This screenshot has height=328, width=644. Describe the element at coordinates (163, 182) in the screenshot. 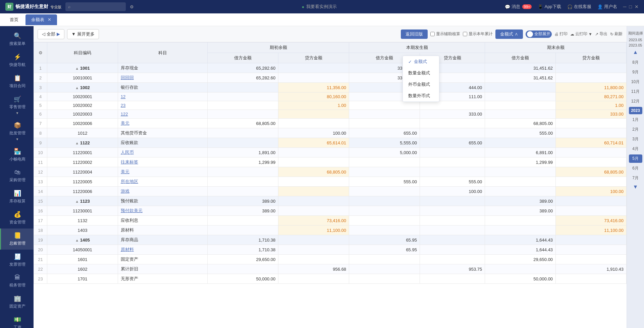

I see `row-name: 所在地区` at that location.